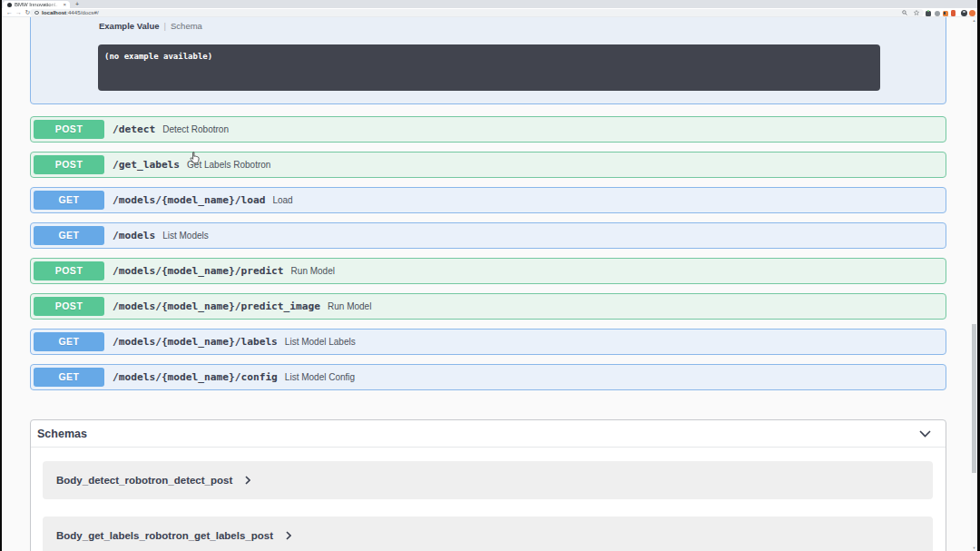 The width and height of the screenshot is (980, 551). I want to click on browser-toolbar: ← → ↻ localhost:4445/docs#/, so click(490, 13).